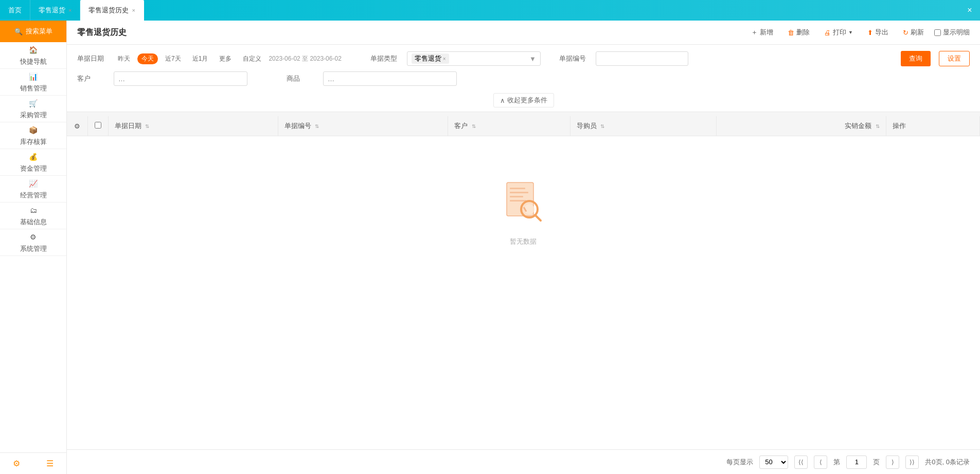 The image size is (980, 474). I want to click on page-word: 第, so click(836, 462).